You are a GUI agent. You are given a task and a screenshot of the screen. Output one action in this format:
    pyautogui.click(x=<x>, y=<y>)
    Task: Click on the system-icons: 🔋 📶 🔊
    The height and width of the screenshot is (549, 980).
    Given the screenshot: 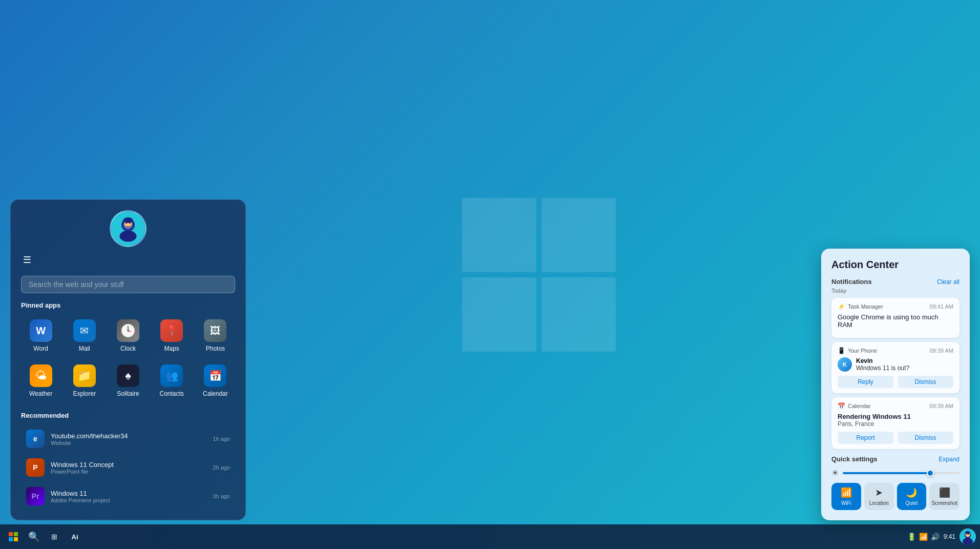 What is the action you would take?
    pyautogui.click(x=923, y=537)
    